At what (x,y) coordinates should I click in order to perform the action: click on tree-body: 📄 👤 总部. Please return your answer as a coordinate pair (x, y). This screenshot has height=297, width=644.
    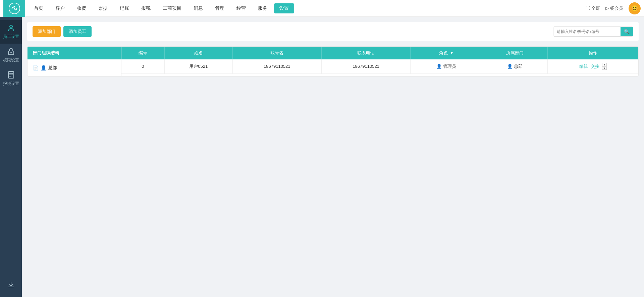
    Looking at the image, I should click on (74, 68).